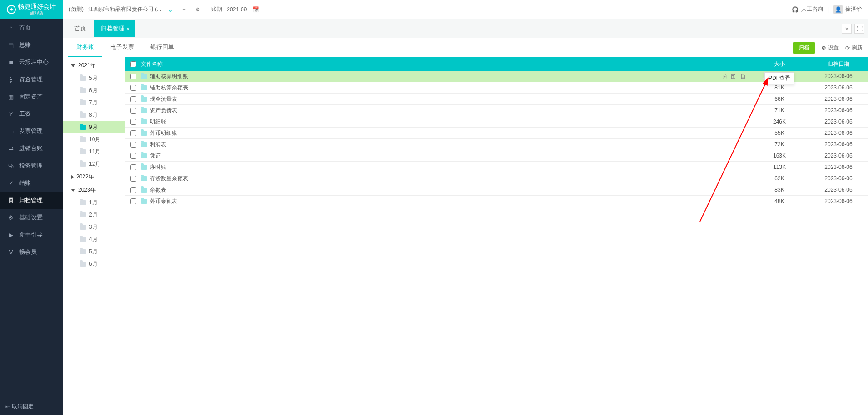 The height and width of the screenshot is (415, 868). Describe the element at coordinates (31, 148) in the screenshot. I see `sidebar-item-7: ⇄进销台账` at that location.